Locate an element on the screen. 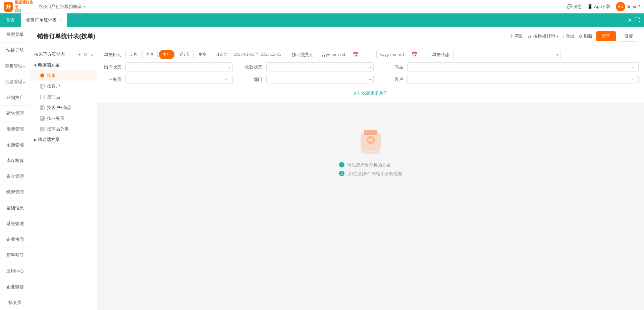 This screenshot has width=644, height=310. sidebar-item-wholesale: 批发管理 ▴ is located at coordinates (15, 82).